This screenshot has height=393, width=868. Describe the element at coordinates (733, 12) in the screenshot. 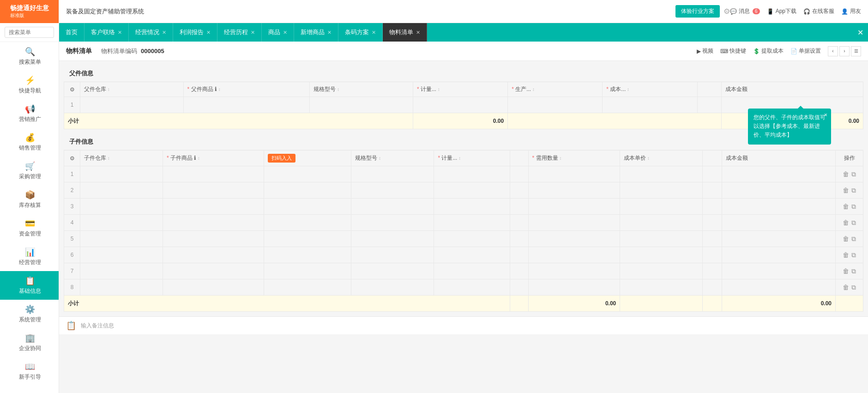

I see `message-icon: 💬` at that location.